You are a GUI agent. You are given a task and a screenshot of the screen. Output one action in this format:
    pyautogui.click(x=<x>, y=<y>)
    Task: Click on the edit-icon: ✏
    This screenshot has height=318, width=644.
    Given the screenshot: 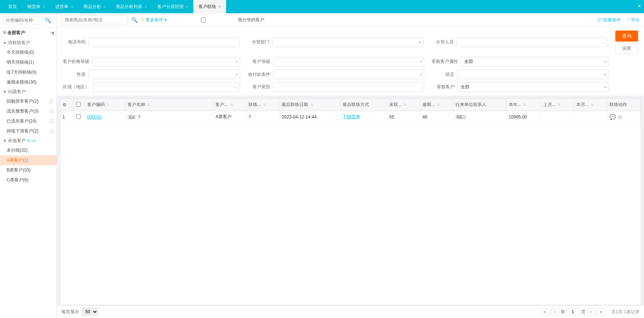 What is the action you would take?
    pyautogui.click(x=34, y=141)
    